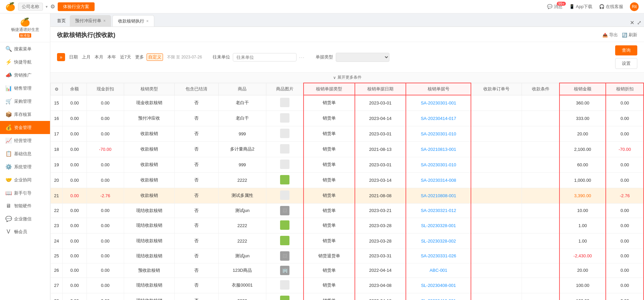 The height and width of the screenshot is (300, 644). I want to click on topbar-settings-icon: ⚙, so click(53, 7).